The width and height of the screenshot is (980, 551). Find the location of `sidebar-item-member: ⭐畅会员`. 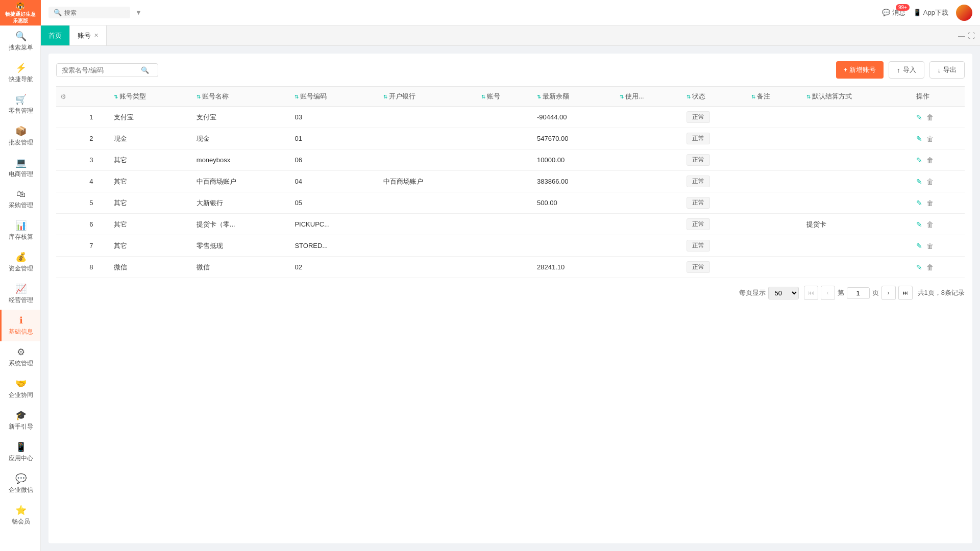

sidebar-item-member: ⭐畅会员 is located at coordinates (20, 515).